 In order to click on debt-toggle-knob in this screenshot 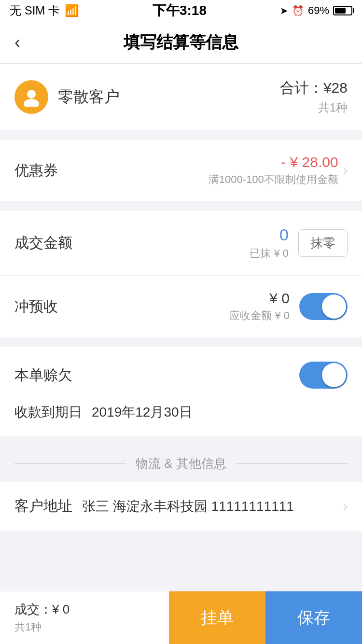, I will do `click(334, 375)`.